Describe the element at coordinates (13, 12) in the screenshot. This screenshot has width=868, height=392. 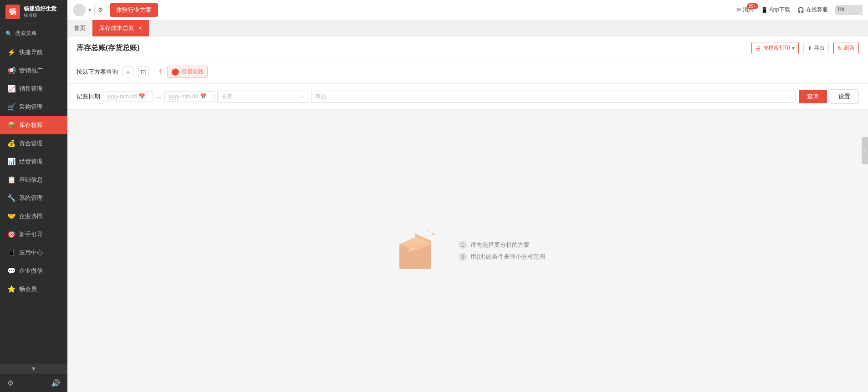
I see `app-logo-icon: 畅` at that location.